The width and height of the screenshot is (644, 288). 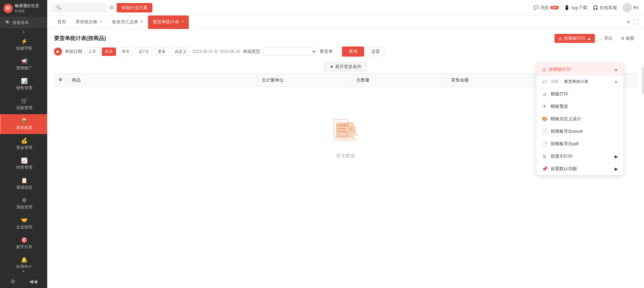 What do you see at coordinates (346, 36) in the screenshot?
I see `page-header: 要货单统计表(按商品) 🖨 按模板打印 ▲ ↑ 导出 ↺ 刷新` at bounding box center [346, 36].